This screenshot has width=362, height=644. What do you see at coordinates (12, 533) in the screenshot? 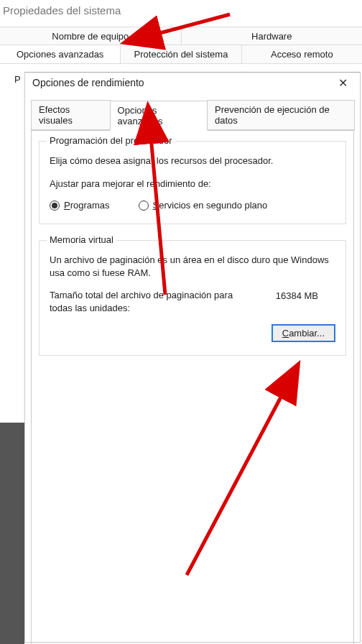
I see `background-strip` at bounding box center [12, 533].